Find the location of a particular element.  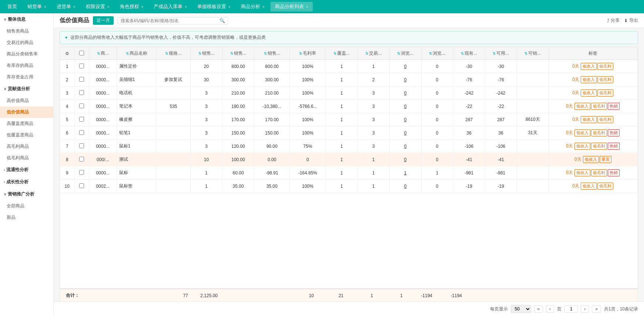

sidebar-group-营销推广分析: ∨营销推广分析 is located at coordinates (27, 194).